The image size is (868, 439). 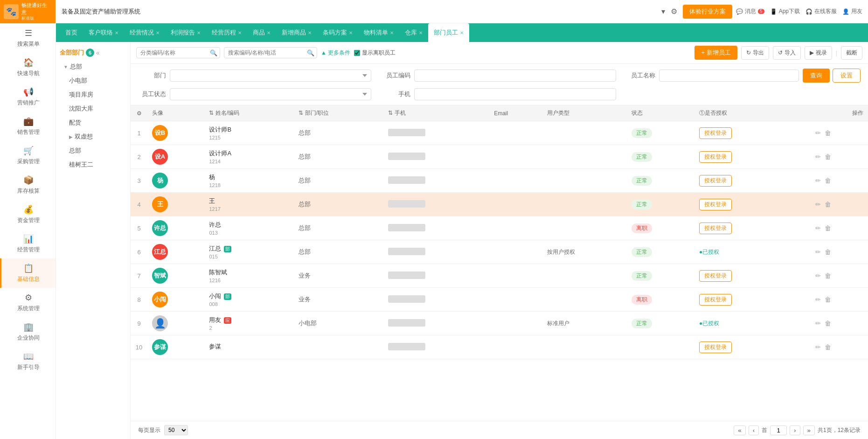 What do you see at coordinates (271, 94) in the screenshot?
I see `filter-status-select` at bounding box center [271, 94].